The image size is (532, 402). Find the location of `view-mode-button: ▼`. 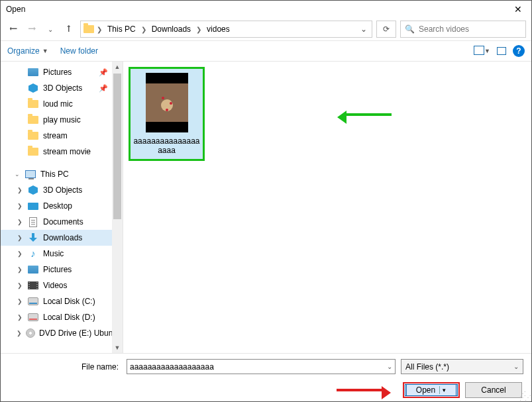

view-mode-button: ▼ is located at coordinates (482, 51).